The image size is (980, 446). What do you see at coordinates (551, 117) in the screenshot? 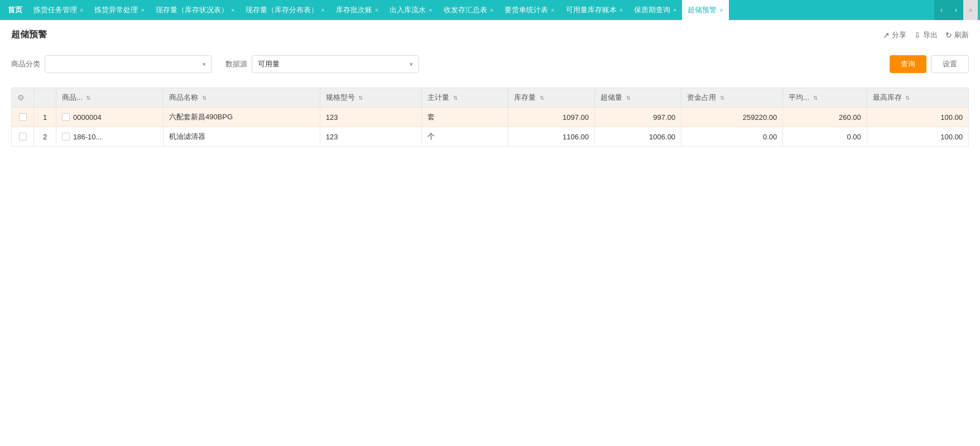
I see `td-stock-0: 1097.00` at bounding box center [551, 117].